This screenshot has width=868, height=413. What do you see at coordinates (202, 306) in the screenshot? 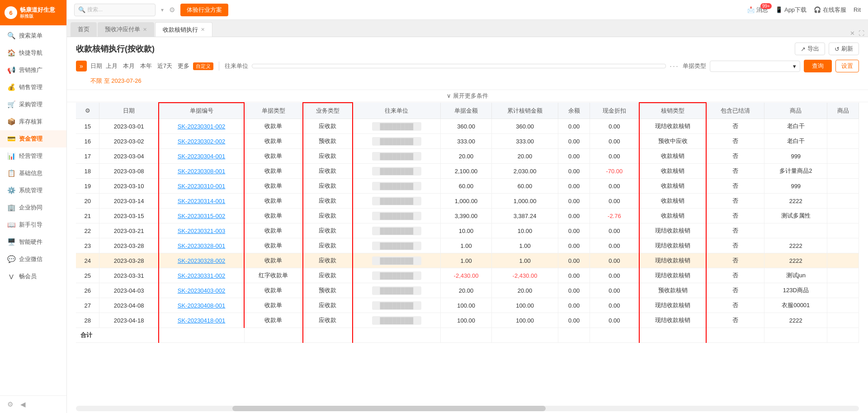
I see `bill-no-link: SK-20230408-001` at bounding box center [202, 306].